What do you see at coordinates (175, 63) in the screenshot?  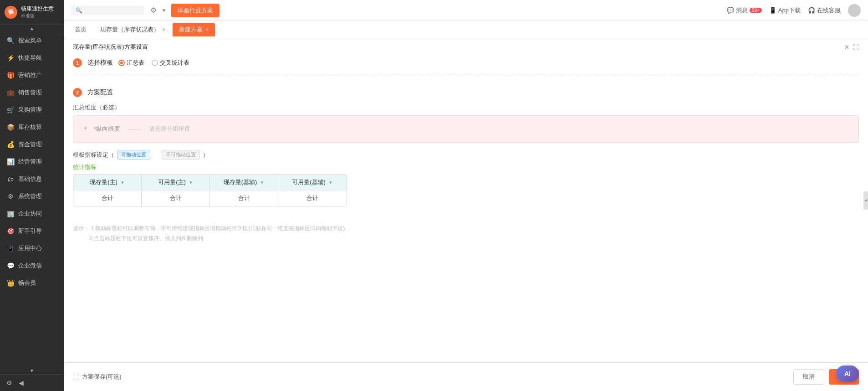 I see `radio-cross-label: 交叉统计表` at bounding box center [175, 63].